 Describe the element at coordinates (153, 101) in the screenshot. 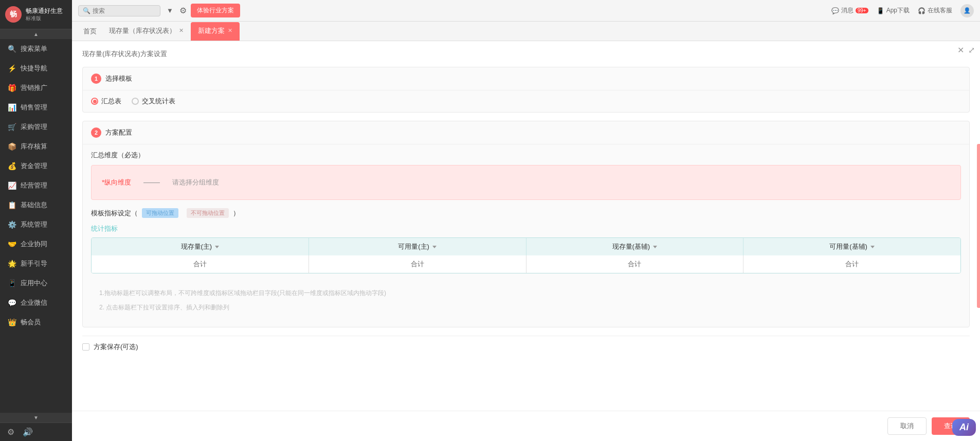

I see `radio-cross-table: 交叉统计表` at that location.